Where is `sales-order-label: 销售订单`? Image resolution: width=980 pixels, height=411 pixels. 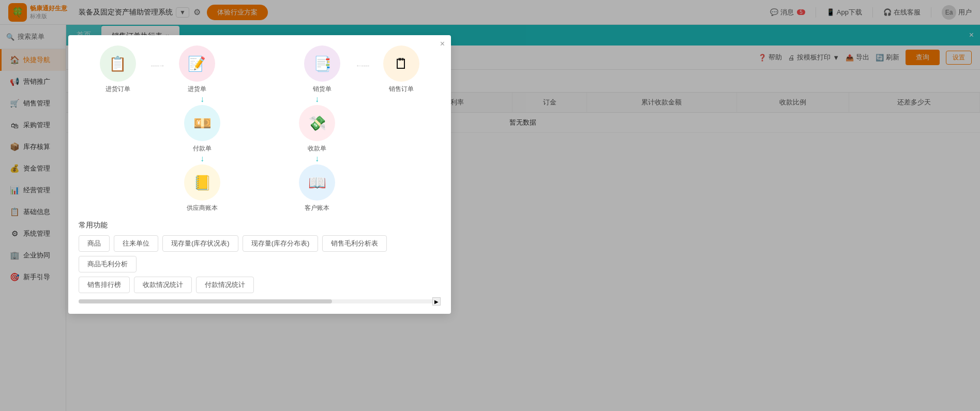
sales-order-label: 销售订单 is located at coordinates (401, 89).